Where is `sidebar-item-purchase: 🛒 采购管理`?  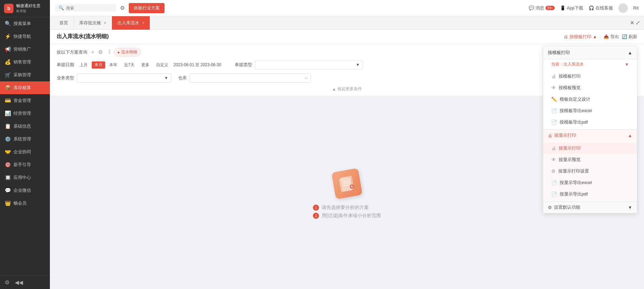 sidebar-item-purchase: 🛒 采购管理 is located at coordinates (25, 75).